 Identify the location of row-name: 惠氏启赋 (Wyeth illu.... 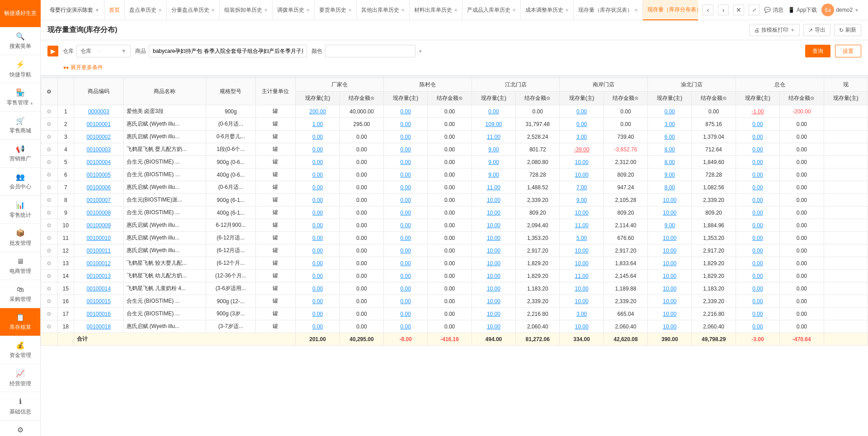
(165, 327).